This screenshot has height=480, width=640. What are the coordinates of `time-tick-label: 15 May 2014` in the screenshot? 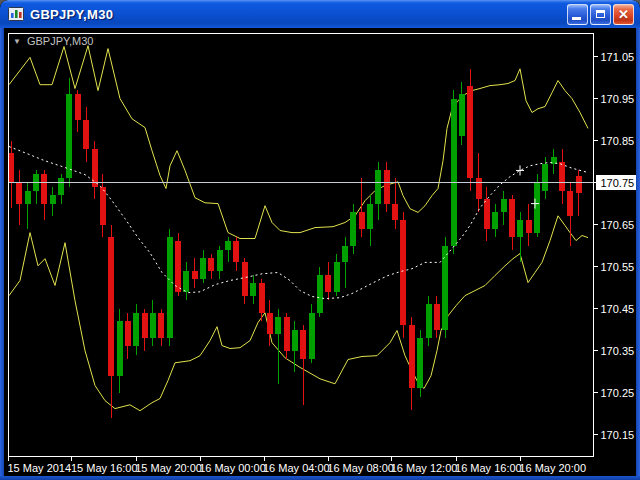 It's located at (40, 468).